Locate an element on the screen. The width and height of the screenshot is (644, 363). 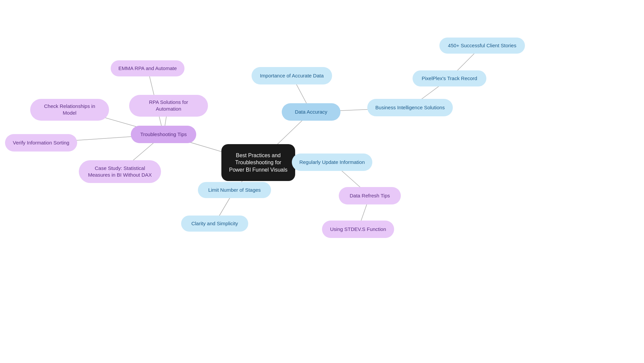
node-data-refresh: Data Refresh Tips is located at coordinates (370, 196).